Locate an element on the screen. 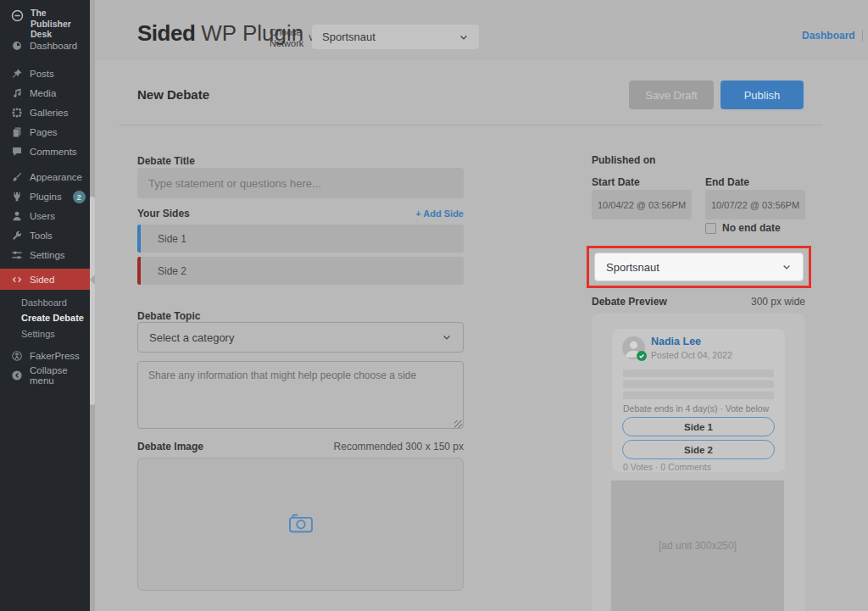 The height and width of the screenshot is (611, 868). camera-icon is located at coordinates (301, 525).